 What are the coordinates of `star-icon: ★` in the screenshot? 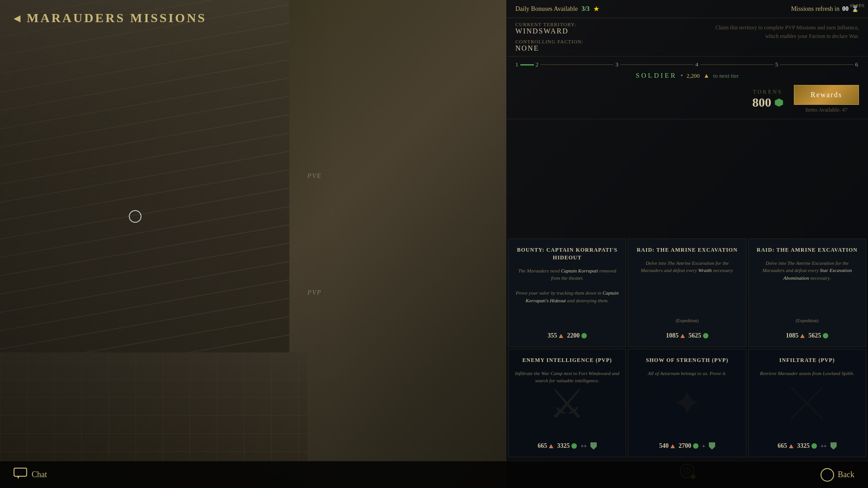 It's located at (596, 9).